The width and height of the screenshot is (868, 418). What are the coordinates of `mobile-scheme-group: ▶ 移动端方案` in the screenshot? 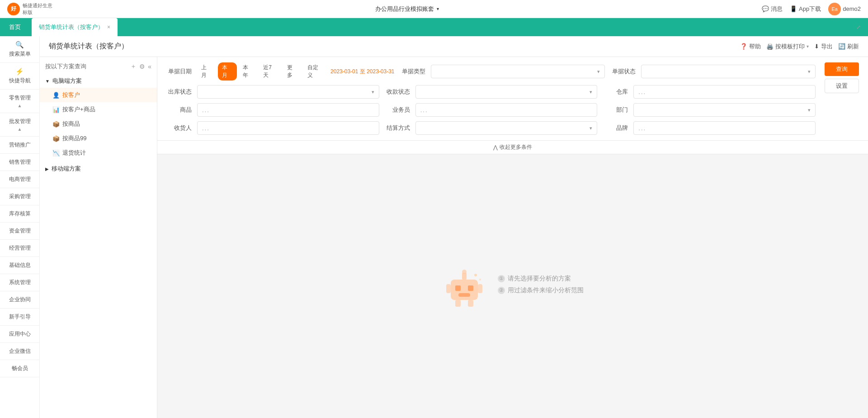 It's located at (99, 169).